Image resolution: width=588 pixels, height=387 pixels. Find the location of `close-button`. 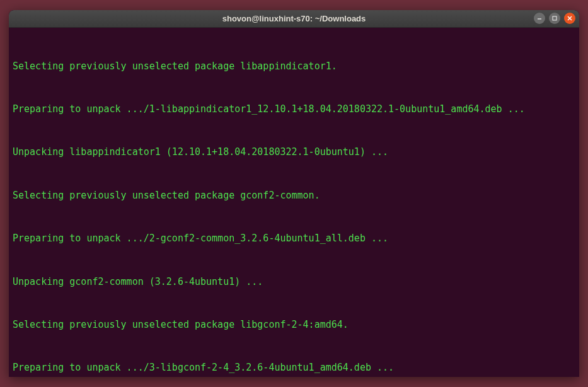

close-button is located at coordinates (570, 18).